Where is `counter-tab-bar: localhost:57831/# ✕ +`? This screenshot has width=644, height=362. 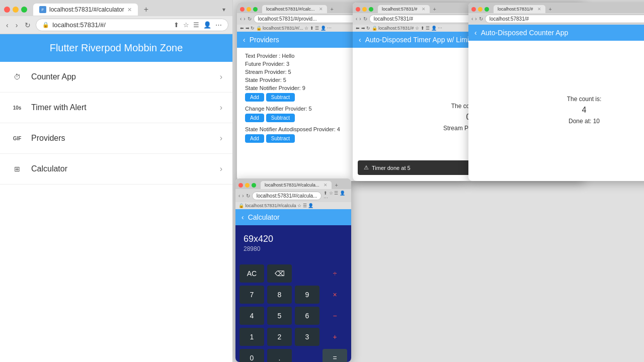
counter-tab-bar: localhost:57831/# ✕ + is located at coordinates (556, 8).